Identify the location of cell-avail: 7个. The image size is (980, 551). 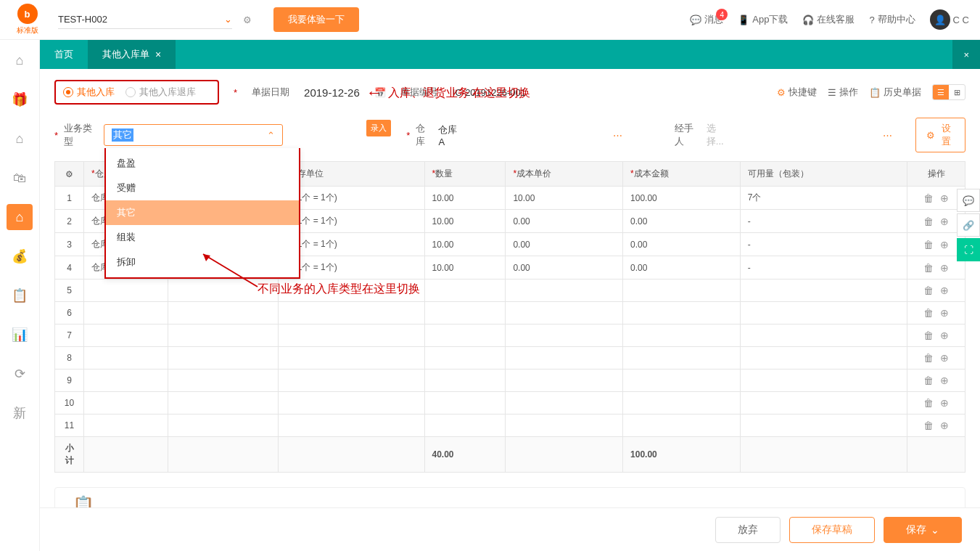
(823, 198).